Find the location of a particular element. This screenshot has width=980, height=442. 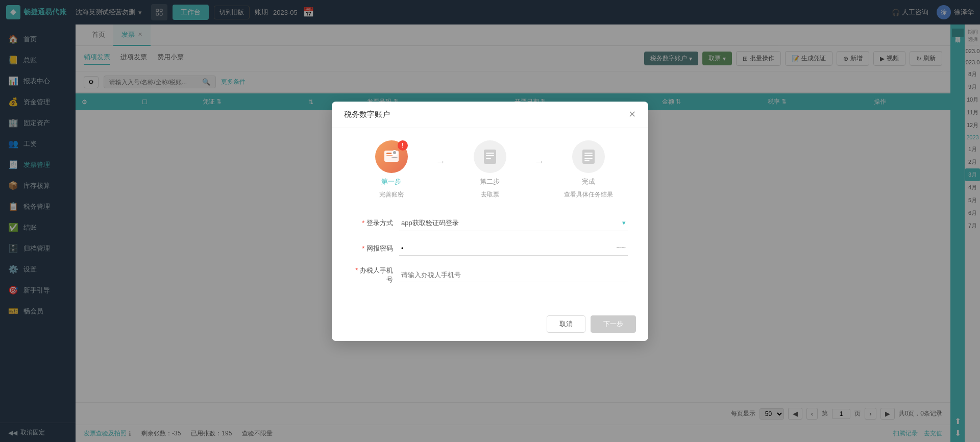

modal-body: ! 第一步 完善账密 → 第 is located at coordinates (490, 217).